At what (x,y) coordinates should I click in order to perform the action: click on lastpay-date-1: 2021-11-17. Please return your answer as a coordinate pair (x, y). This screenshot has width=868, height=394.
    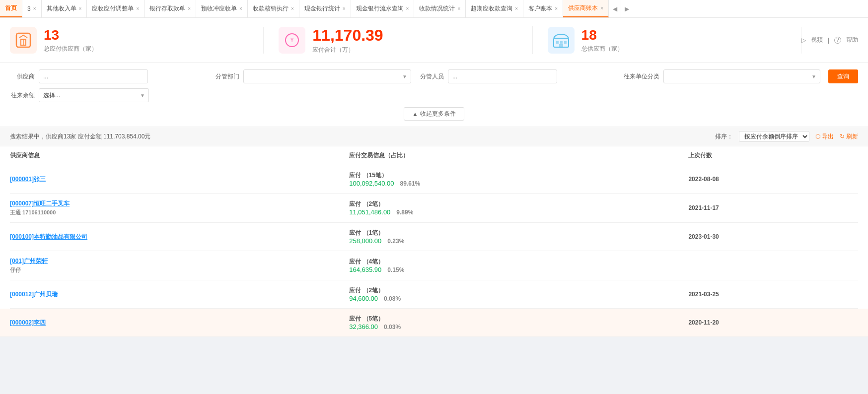
    Looking at the image, I should click on (703, 208).